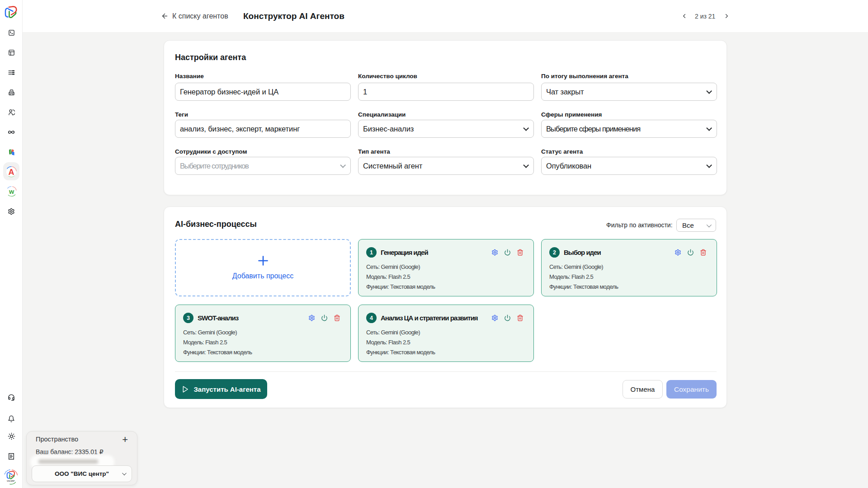 Image resolution: width=868 pixels, height=488 pixels. I want to click on svg-text: w, so click(11, 192).